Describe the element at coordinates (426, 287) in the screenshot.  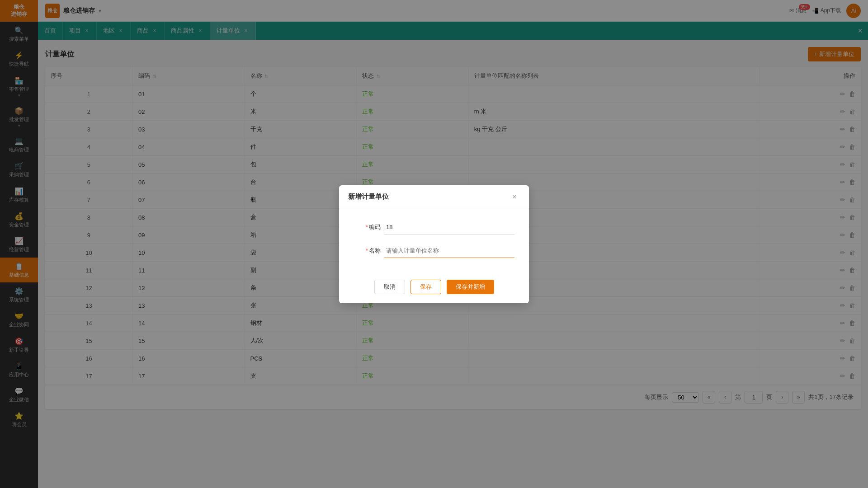
I see `save-button: 保存` at that location.